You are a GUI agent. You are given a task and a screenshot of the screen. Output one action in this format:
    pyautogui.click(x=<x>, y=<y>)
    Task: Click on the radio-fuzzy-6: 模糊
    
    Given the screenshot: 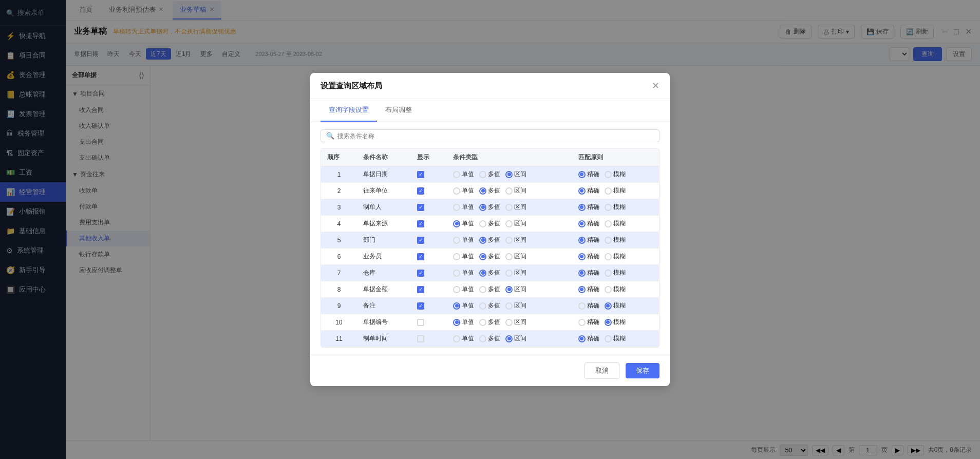 What is the action you would take?
    pyautogui.click(x=615, y=273)
    